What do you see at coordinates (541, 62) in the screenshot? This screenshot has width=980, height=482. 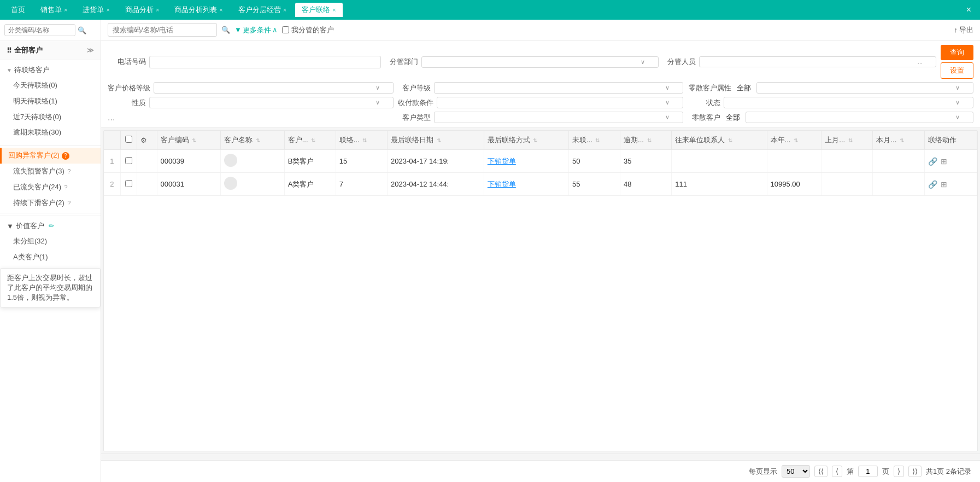 I see `filter-row-1: 电话号码 分管部门 ∨ 分管人员 ...` at bounding box center [541, 62].